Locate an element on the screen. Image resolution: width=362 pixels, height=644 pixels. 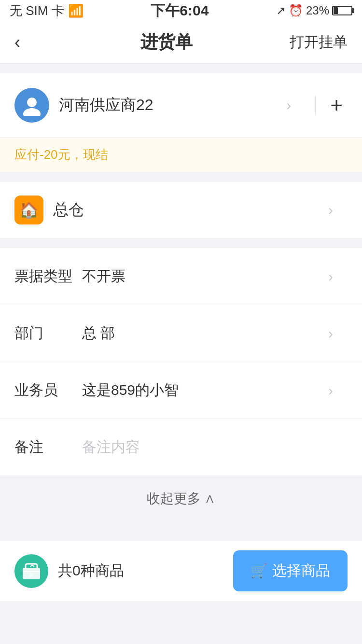
salesman-label: 业务员 is located at coordinates (48, 390).